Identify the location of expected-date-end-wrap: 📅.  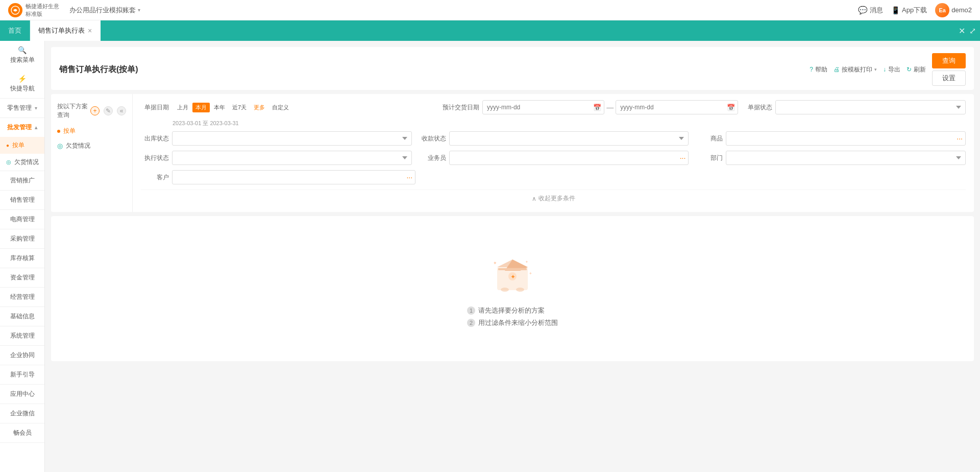
(677, 107).